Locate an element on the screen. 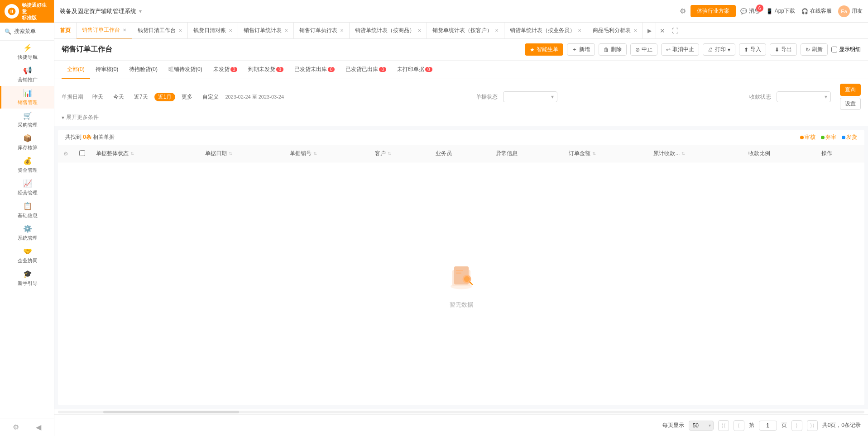  next-page-button: ⟩ is located at coordinates (797, 426).